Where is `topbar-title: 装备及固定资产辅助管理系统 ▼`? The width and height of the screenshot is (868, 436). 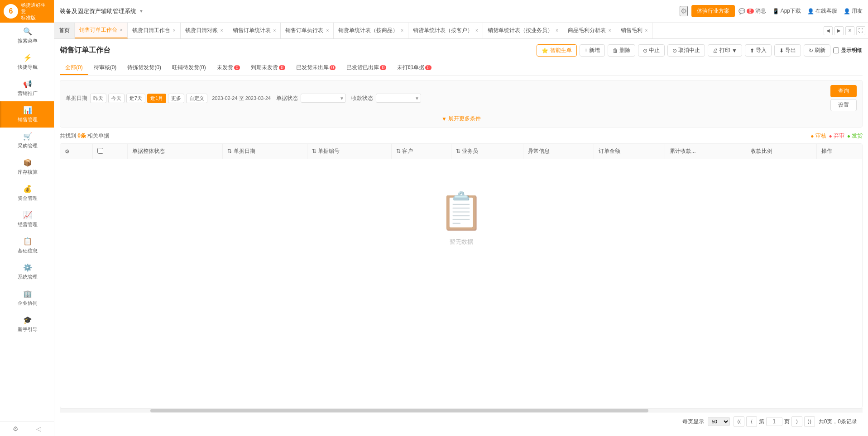 topbar-title: 装备及固定资产辅助管理系统 ▼ is located at coordinates (368, 11).